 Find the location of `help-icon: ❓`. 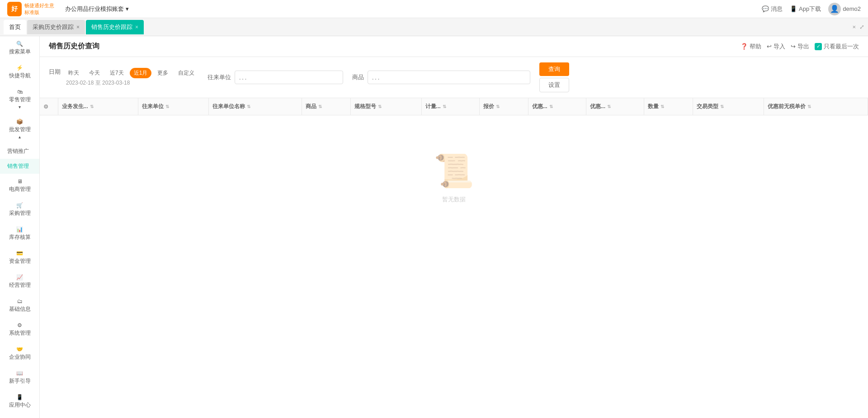

help-icon: ❓ is located at coordinates (744, 46).